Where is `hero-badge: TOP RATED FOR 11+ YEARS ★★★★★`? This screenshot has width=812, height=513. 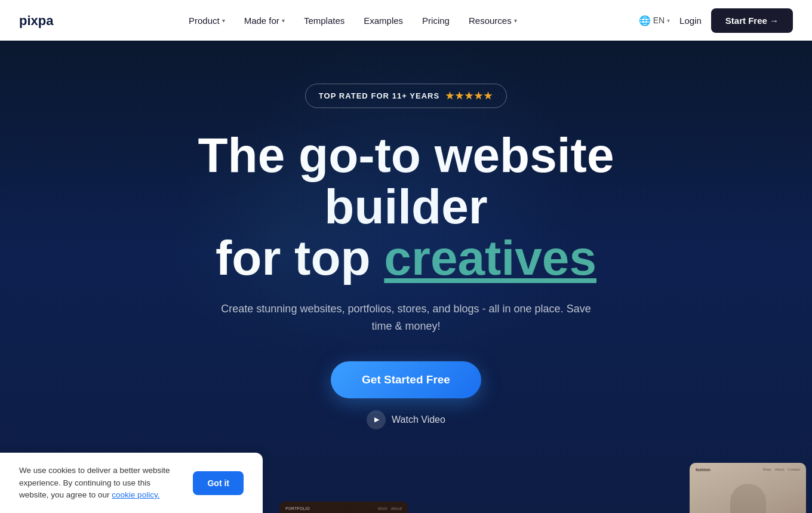 hero-badge: TOP RATED FOR 11+ YEARS ★★★★★ is located at coordinates (406, 96).